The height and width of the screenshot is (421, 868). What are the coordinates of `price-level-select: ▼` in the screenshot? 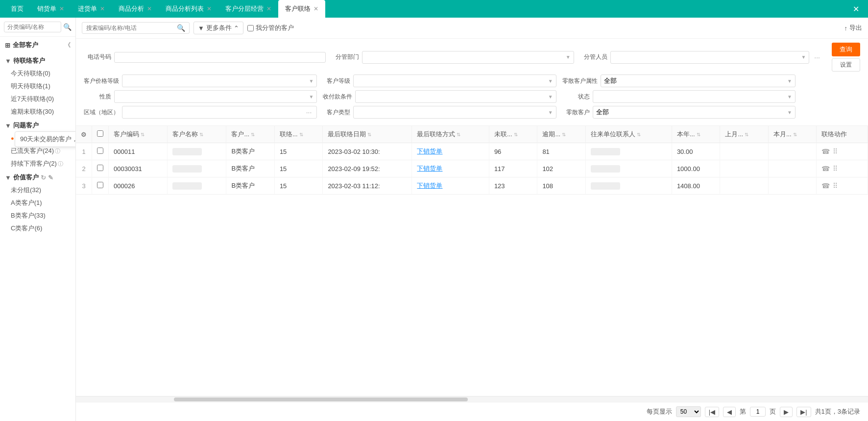 It's located at (219, 81).